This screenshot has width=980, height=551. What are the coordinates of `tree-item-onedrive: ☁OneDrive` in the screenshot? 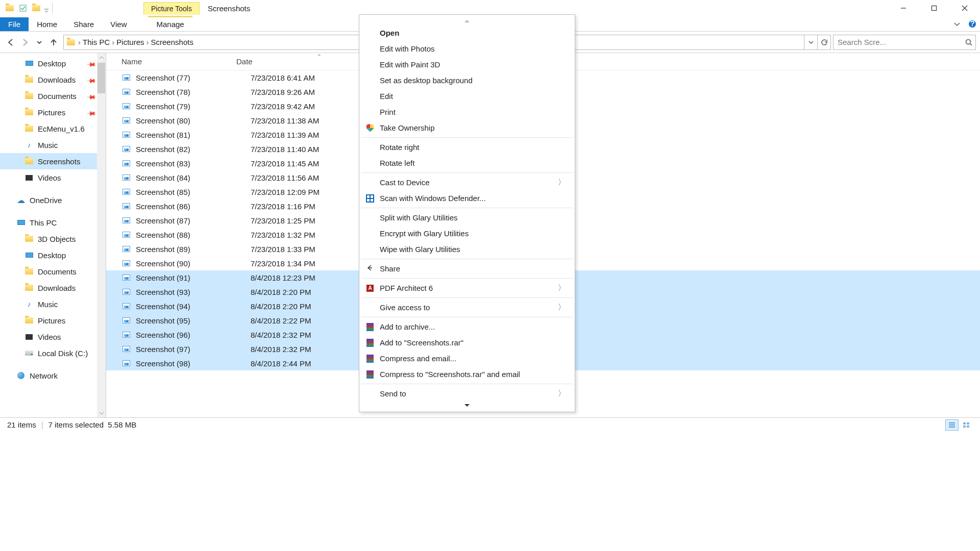 It's located at (53, 200).